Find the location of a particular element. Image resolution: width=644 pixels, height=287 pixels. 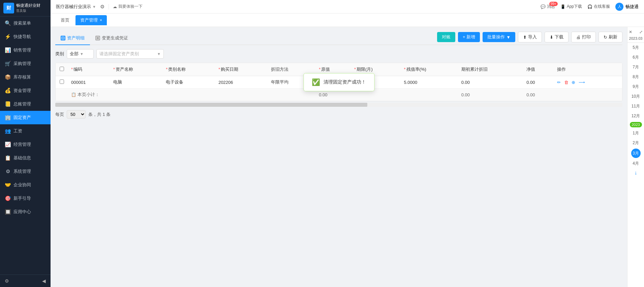

sidebar-item-guide: 🎯 新手引导 is located at coordinates (25, 198).